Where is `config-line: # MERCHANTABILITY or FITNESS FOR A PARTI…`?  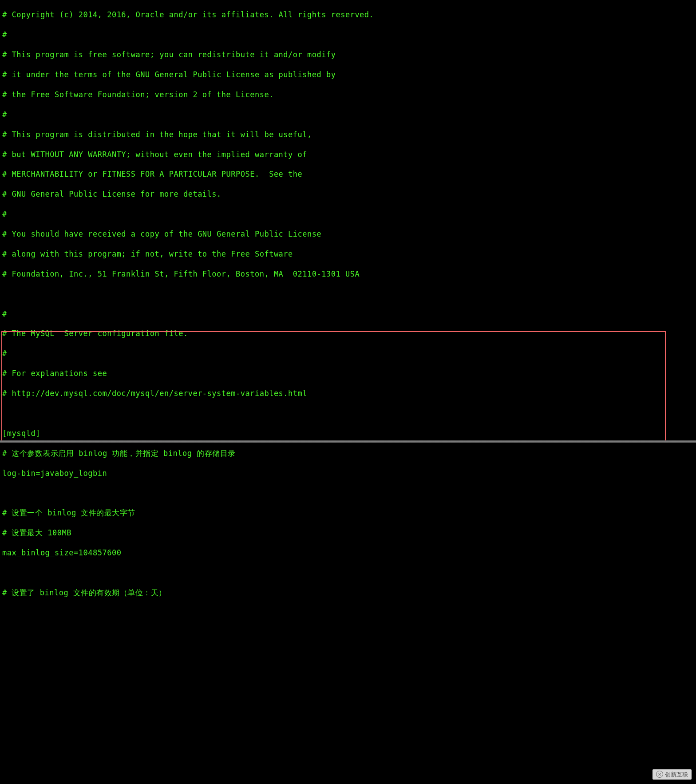 config-line: # MERCHANTABILITY or FITNESS FOR A PARTI… is located at coordinates (348, 174).